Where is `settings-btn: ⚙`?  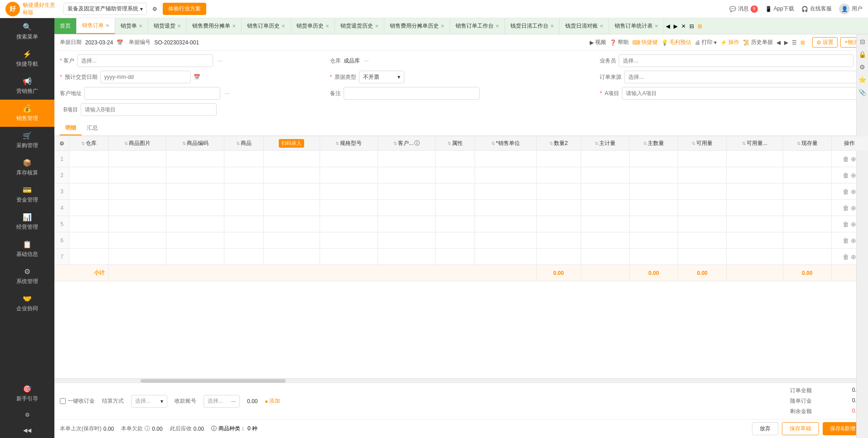 settings-btn: ⚙ is located at coordinates (155, 9).